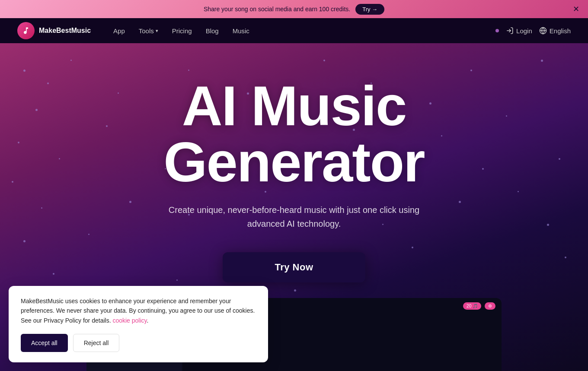 This screenshot has width=588, height=371. I want to click on navbar: MakeBestMusic App Tools ▾ Pricing Blog M…, so click(294, 31).